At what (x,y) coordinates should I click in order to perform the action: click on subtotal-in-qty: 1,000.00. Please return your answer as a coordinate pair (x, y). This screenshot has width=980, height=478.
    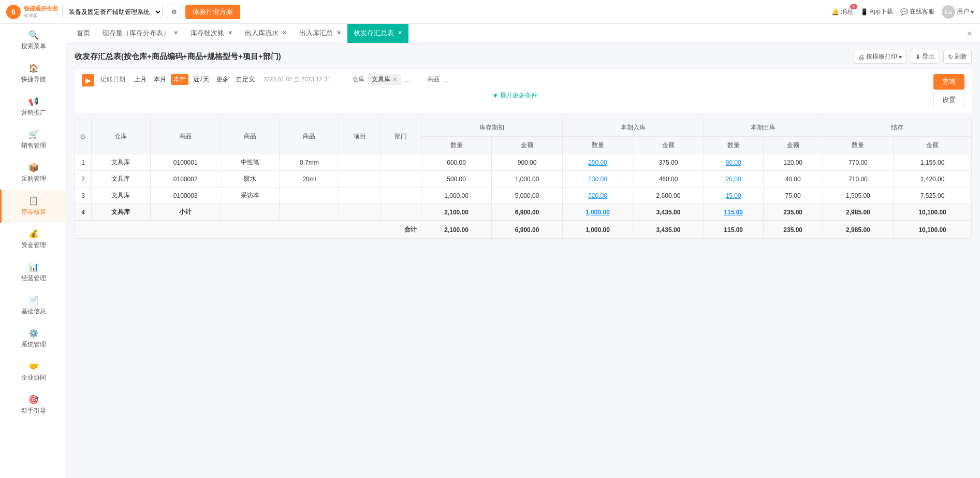
    Looking at the image, I should click on (597, 212).